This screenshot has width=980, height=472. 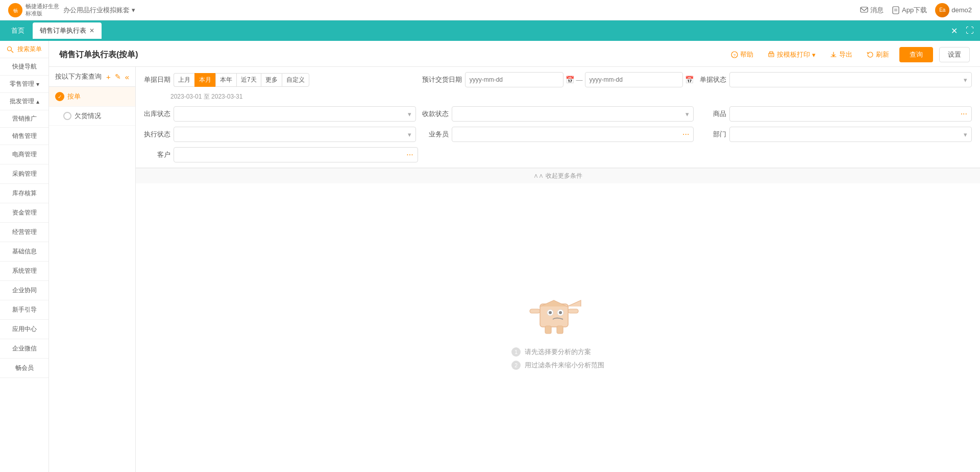 What do you see at coordinates (295, 134) in the screenshot?
I see `exec-status-select: ▾` at bounding box center [295, 134].